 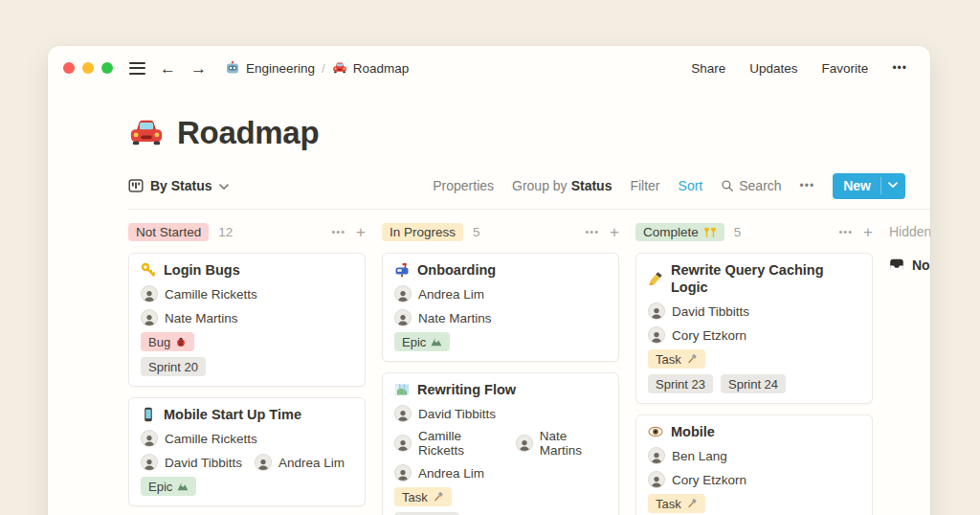 I want to click on group-by-button: Group byStatus, so click(x=562, y=186).